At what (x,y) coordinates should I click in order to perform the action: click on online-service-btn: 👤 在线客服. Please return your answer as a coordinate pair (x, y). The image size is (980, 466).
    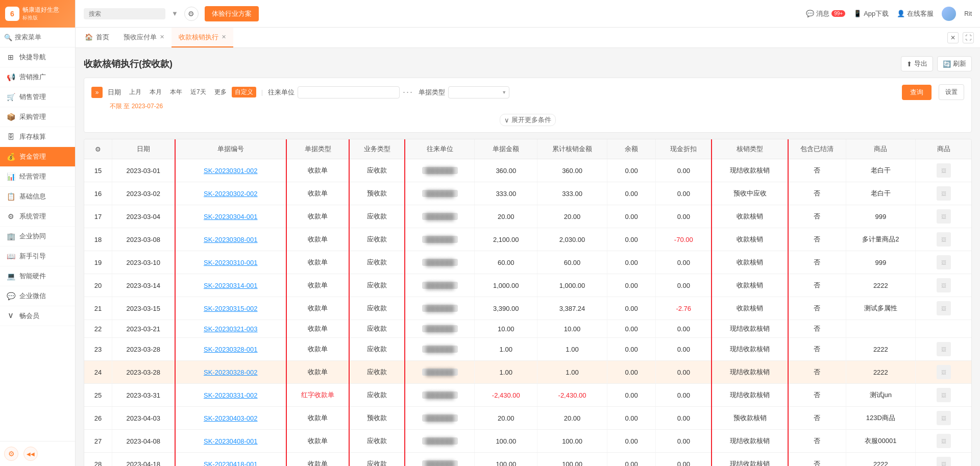
    Looking at the image, I should click on (915, 14).